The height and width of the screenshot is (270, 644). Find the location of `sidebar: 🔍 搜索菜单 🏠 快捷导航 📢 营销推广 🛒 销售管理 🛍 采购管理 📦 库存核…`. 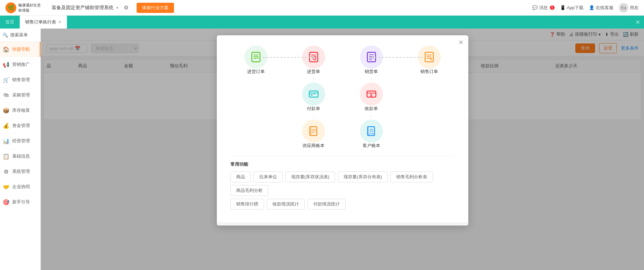

sidebar: 🔍 搜索菜单 🏠 快捷导航 📢 营销推广 🛒 销售管理 🛍 采购管理 📦 库存核… is located at coordinates (20, 149).